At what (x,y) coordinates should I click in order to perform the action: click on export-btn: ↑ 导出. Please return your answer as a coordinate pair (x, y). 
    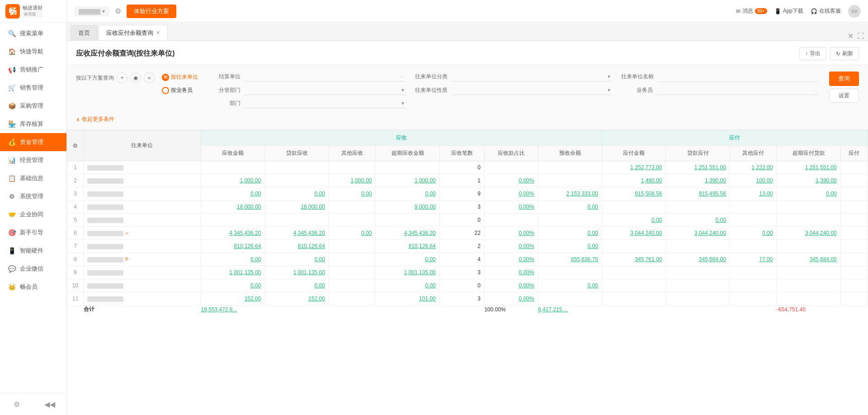
    Looking at the image, I should click on (813, 53).